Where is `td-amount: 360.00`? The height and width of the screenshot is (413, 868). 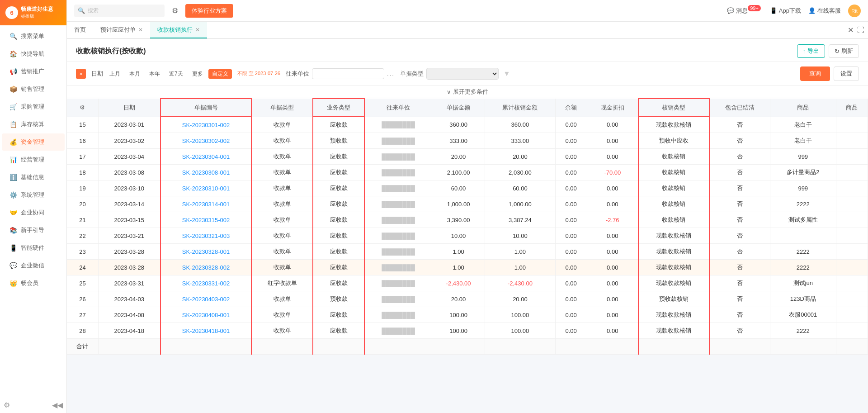 td-amount: 360.00 is located at coordinates (458, 125).